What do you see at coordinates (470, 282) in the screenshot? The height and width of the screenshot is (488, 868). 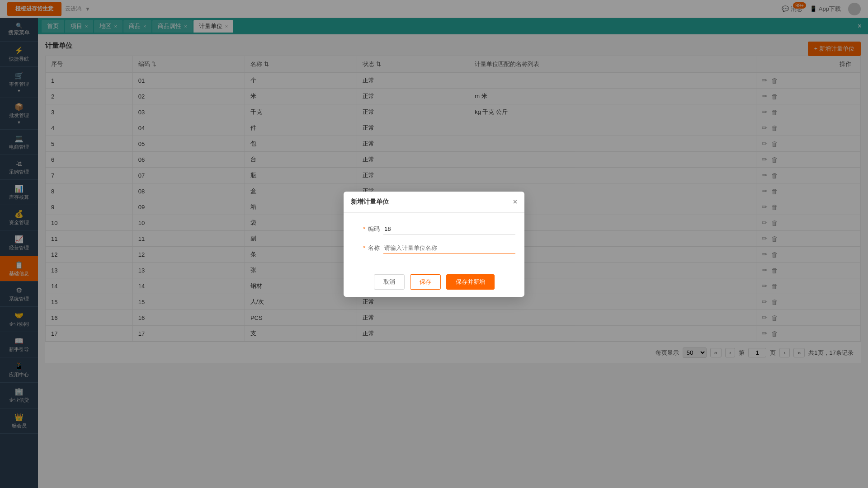 I see `save-and-new-button: 保存并新增` at bounding box center [470, 282].